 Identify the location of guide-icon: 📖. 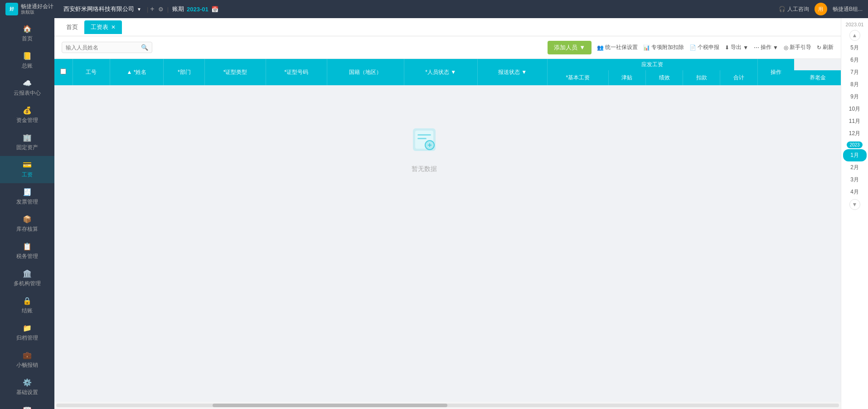
(27, 407).